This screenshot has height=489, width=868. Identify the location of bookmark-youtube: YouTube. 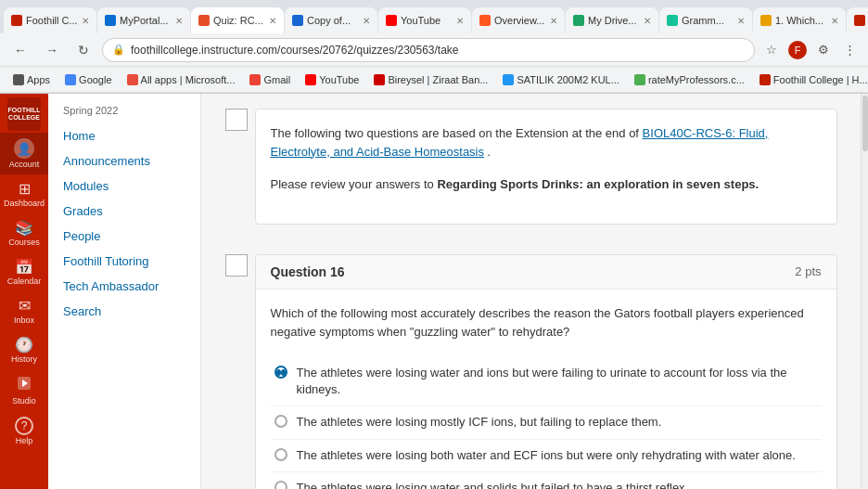
(332, 80).